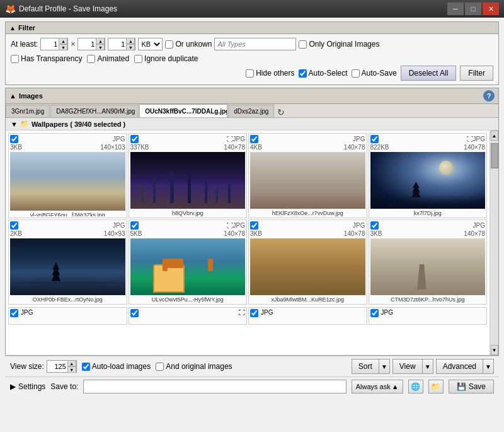 The image size is (504, 432). I want to click on view-main-button: View, so click(407, 366).